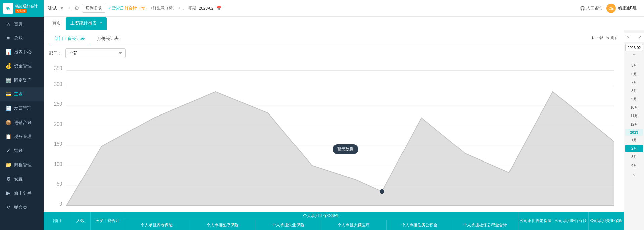  I want to click on tab-dept-salary: 部门工资统计表, so click(70, 39).